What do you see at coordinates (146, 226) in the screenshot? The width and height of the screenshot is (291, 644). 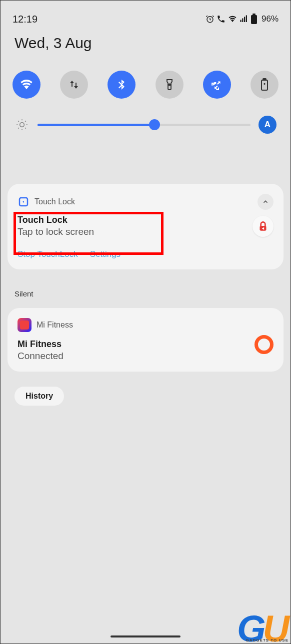 I see `touchlock-notification: Touch Lock Touch Lock Tap to lock screen…` at bounding box center [146, 226].